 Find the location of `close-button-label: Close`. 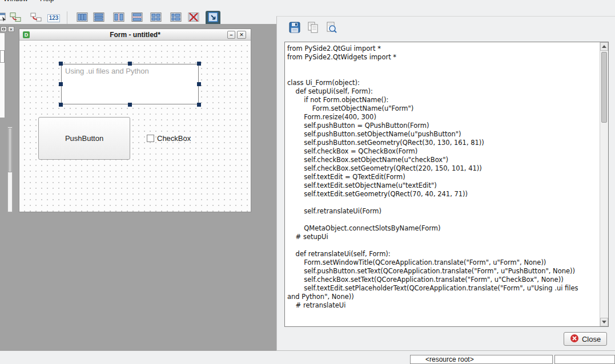

close-button-label: Close is located at coordinates (592, 339).